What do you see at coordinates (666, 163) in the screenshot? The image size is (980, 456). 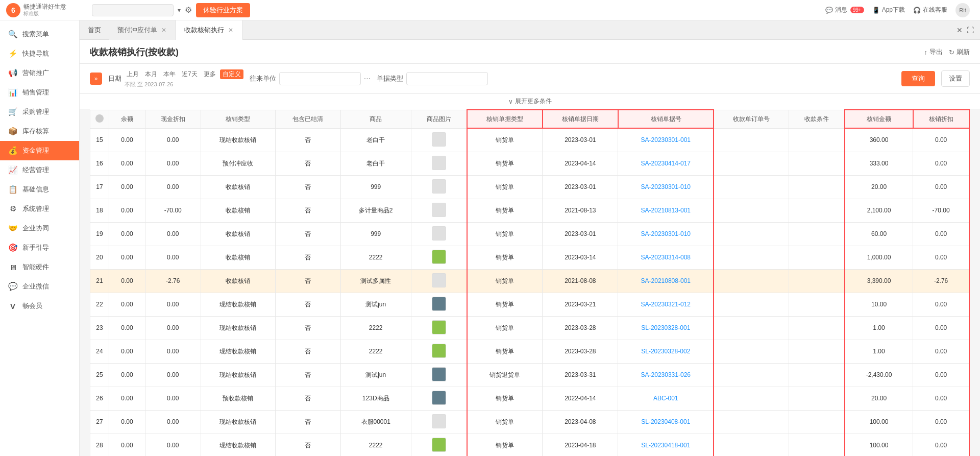 I see `doc-no-link: SA-20230414-017` at bounding box center [666, 163].